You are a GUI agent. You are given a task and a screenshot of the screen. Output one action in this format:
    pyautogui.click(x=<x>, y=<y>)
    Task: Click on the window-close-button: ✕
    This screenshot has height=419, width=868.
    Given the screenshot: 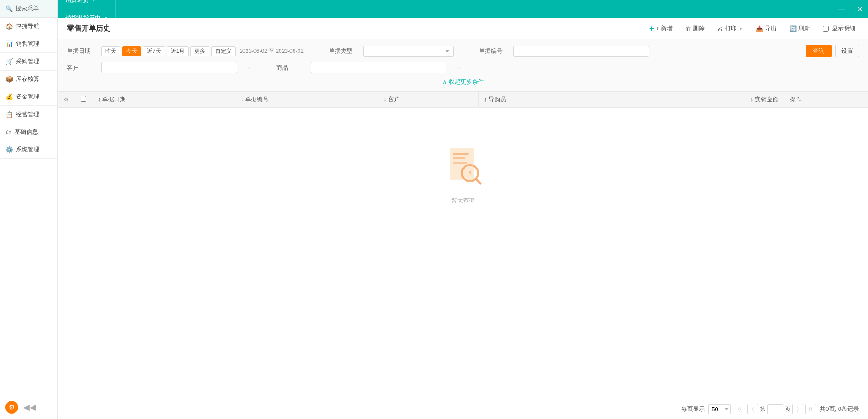 What is the action you would take?
    pyautogui.click(x=859, y=9)
    